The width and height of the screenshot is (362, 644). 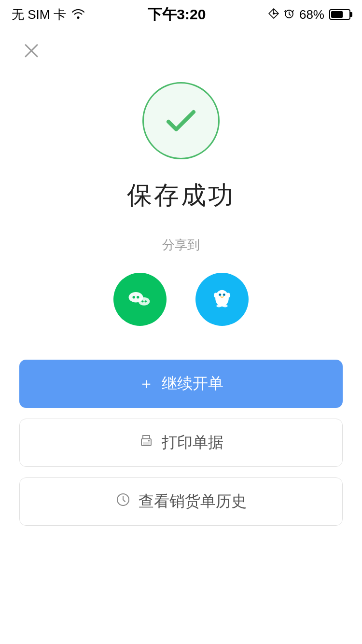 I want to click on checkmark-icon, so click(x=181, y=121).